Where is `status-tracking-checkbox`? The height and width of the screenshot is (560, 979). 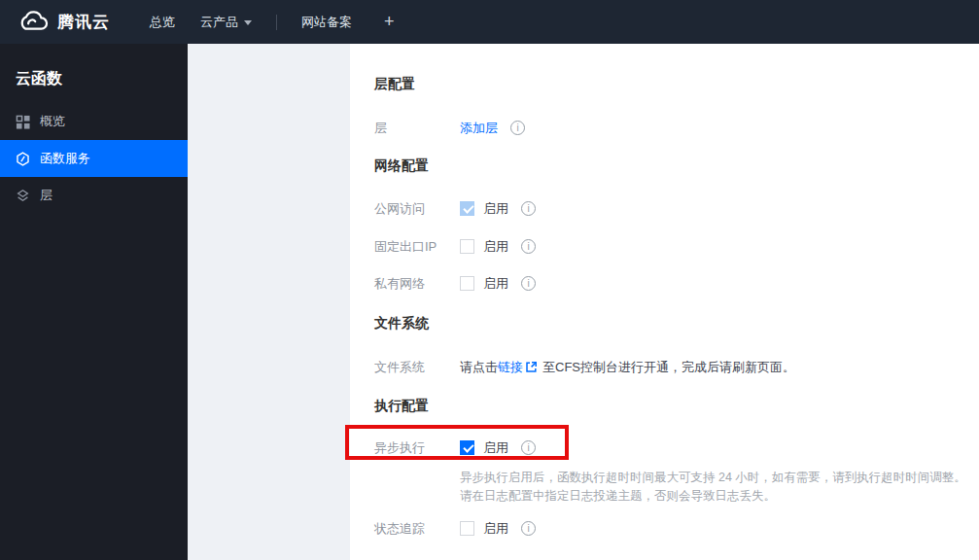
status-tracking-checkbox is located at coordinates (467, 529).